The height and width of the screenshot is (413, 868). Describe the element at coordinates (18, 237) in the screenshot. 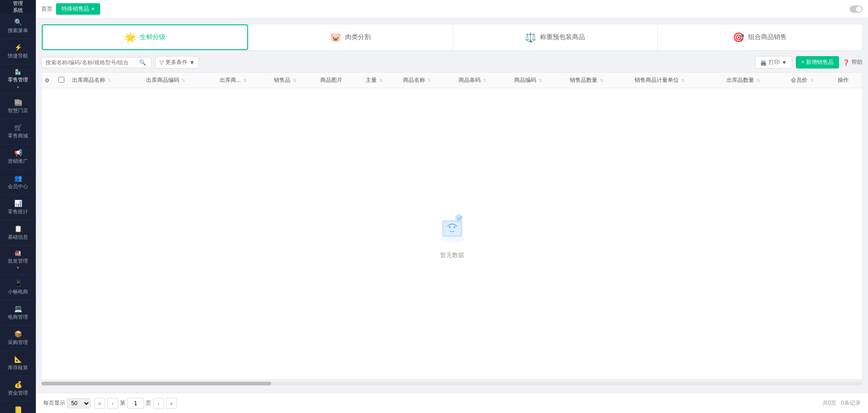

I see `sidebar-item-label: 基础信息` at that location.